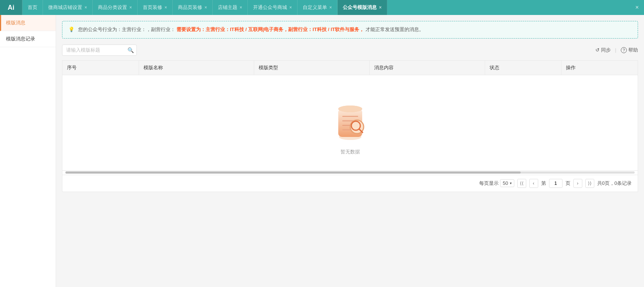 This screenshot has height=287, width=644. What do you see at coordinates (28, 39) in the screenshot?
I see `sidebar-item-template-msg-log: 模版消息记录` at bounding box center [28, 39].